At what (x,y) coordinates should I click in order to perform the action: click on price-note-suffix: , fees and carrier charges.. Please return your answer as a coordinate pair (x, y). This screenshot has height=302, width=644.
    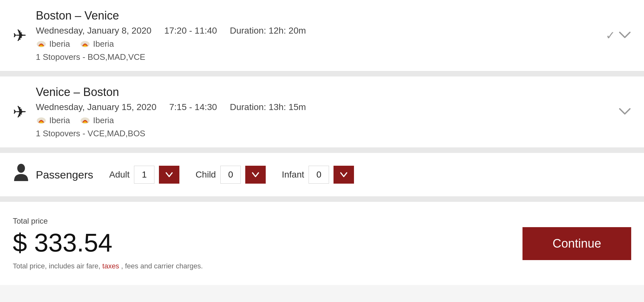
    Looking at the image, I should click on (162, 266).